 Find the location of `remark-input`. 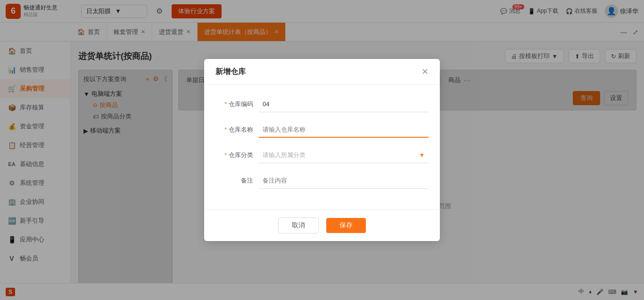

remark-input is located at coordinates (344, 181).